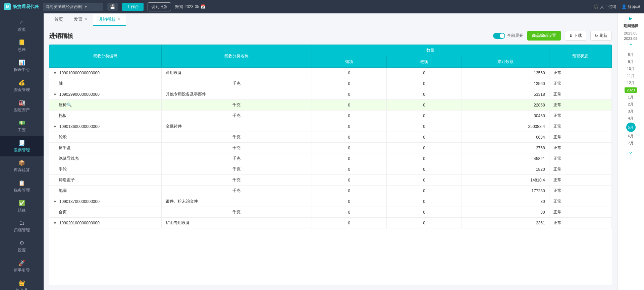  Describe the element at coordinates (73, 7) in the screenshot. I see `company-selector: 沈海英测试经营勿删 ▼` at that location.